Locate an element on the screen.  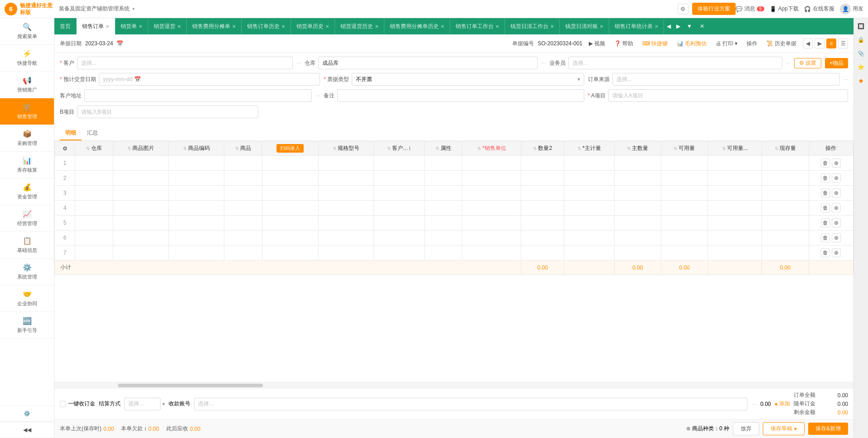
history-btn: 📜 历史单据 is located at coordinates (781, 43).